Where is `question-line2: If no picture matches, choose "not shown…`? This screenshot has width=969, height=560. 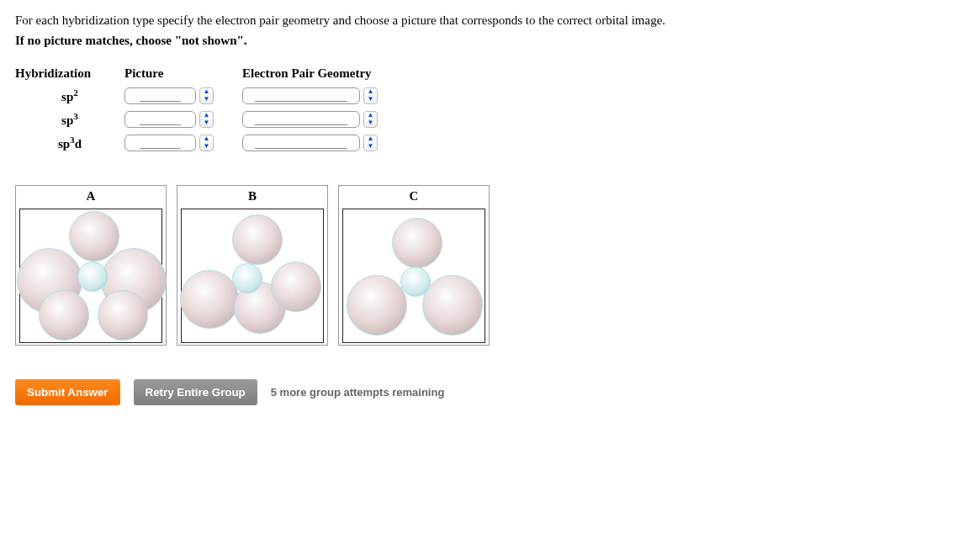
question-line2: If no picture matches, choose "not shown… is located at coordinates (484, 40).